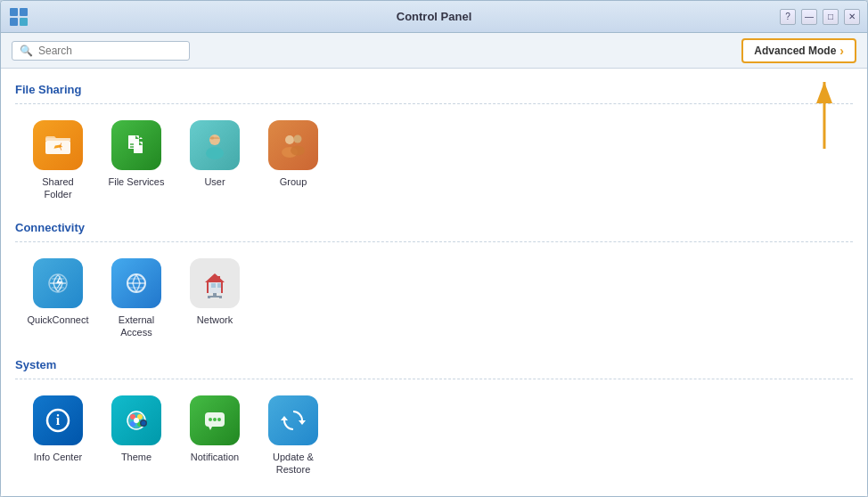  I want to click on item-notification: Notification, so click(215, 436).